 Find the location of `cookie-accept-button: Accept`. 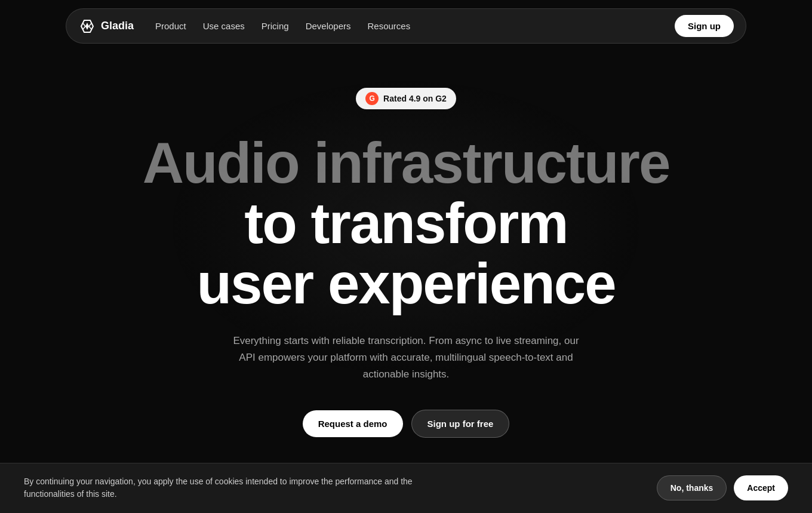

cookie-accept-button: Accept is located at coordinates (761, 488).